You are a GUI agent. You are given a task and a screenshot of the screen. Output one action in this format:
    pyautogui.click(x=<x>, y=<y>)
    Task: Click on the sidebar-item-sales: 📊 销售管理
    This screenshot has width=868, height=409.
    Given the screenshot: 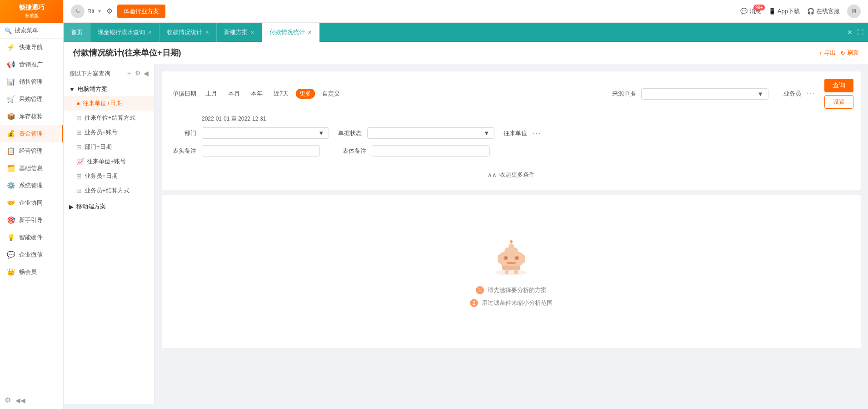 What is the action you would take?
    pyautogui.click(x=32, y=82)
    